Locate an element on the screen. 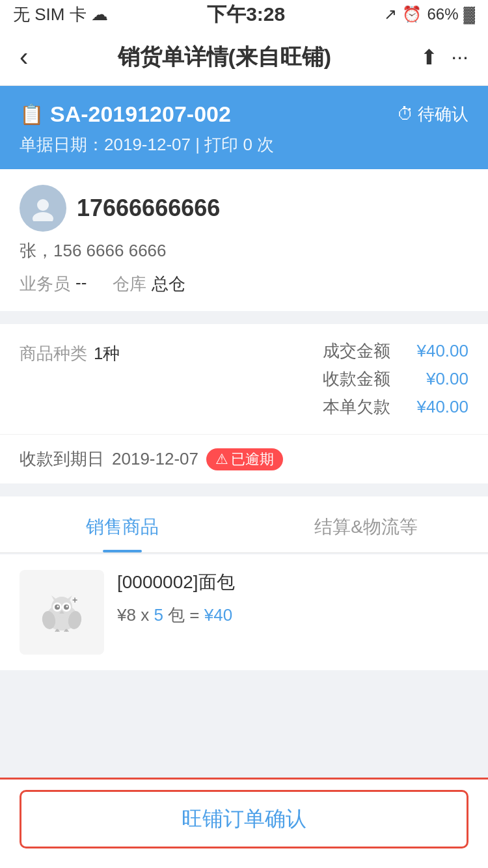 This screenshot has height=868, width=488. transaction-label: 成交金额 is located at coordinates (357, 351).